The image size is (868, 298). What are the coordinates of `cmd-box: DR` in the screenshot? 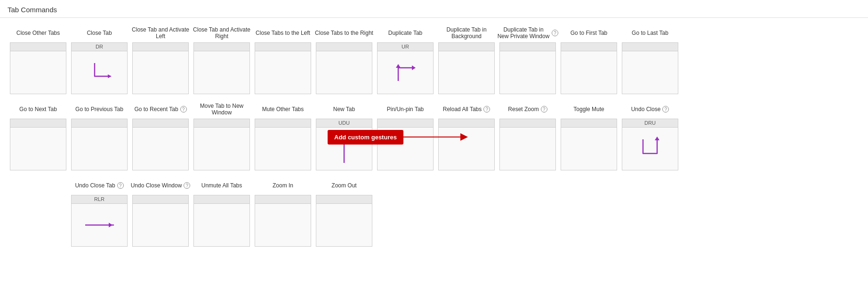 It's located at (99, 68).